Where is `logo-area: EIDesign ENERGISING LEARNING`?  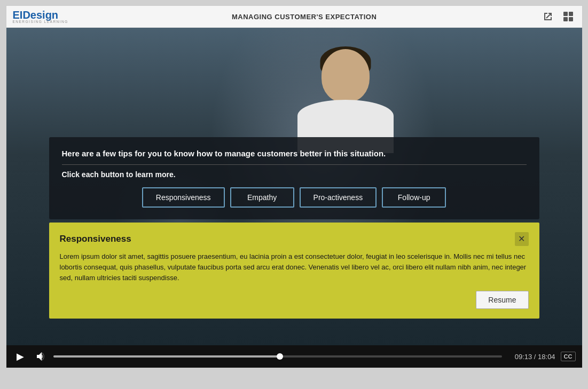 logo-area: EIDesign ENERGISING LEARNING is located at coordinates (41, 17).